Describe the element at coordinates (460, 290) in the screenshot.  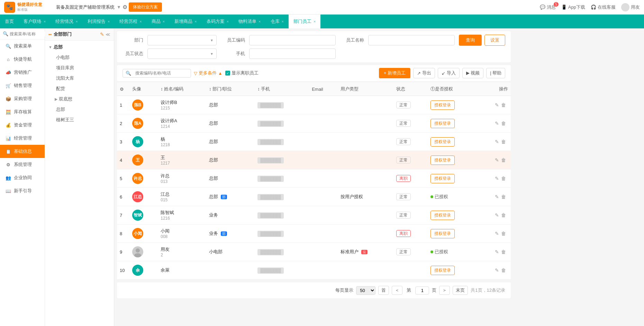
I see `last-page-button: 末页` at that location.